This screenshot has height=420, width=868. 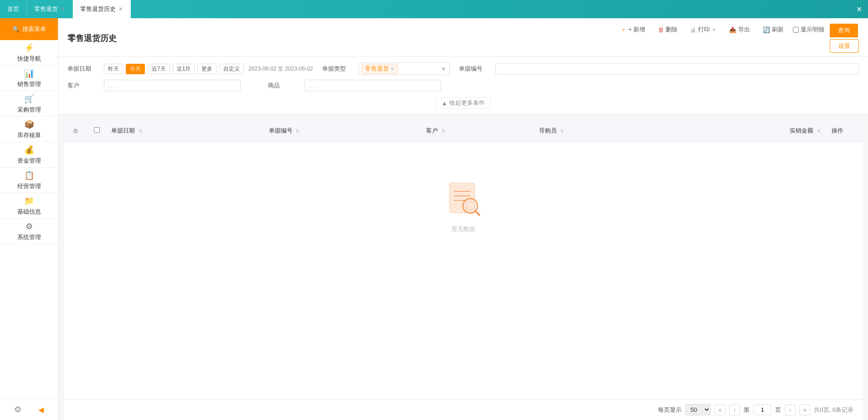 What do you see at coordinates (670, 410) in the screenshot?
I see `per-page-label: 每页显示` at bounding box center [670, 410].